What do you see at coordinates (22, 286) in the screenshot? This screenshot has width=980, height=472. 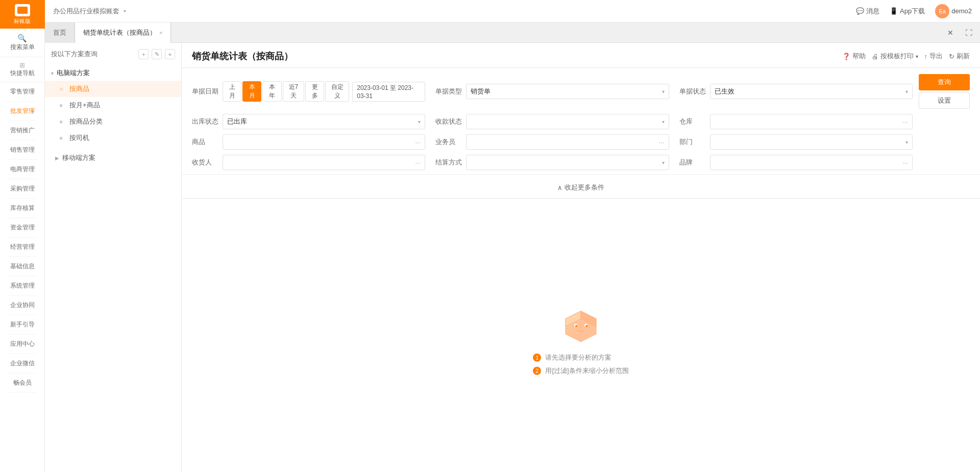 I see `sidebar-item-10: 系统管理` at bounding box center [22, 286].